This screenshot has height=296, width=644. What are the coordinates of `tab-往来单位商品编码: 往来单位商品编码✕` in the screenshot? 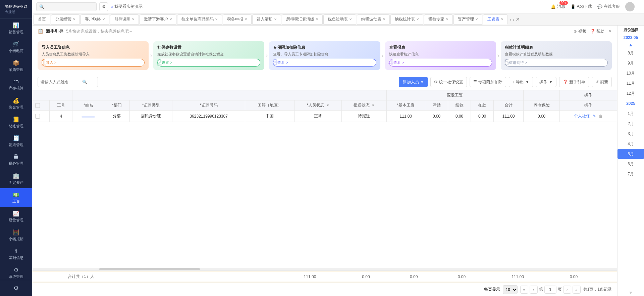 It's located at (200, 19).